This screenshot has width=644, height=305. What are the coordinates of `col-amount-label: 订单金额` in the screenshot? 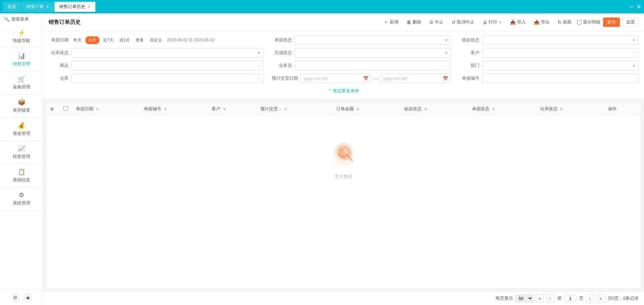 It's located at (345, 109).